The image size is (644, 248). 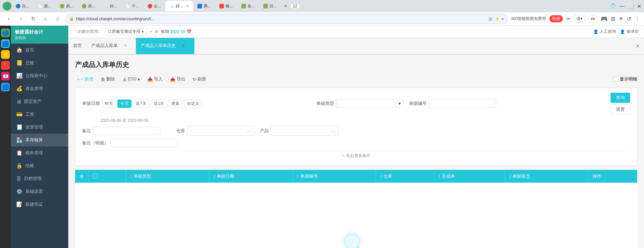 I want to click on collapse-button: ∧ 收起更多条件, so click(x=356, y=156).